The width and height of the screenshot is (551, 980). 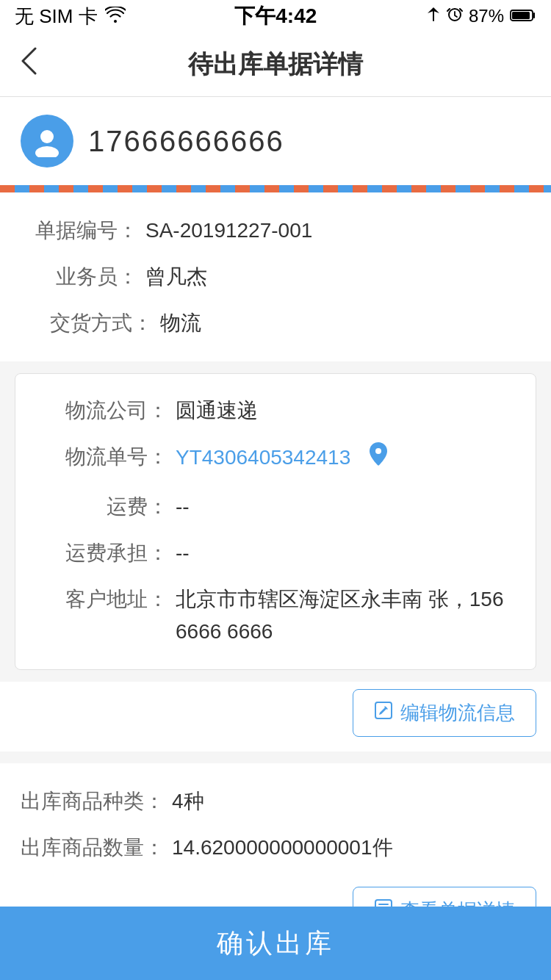 I want to click on page-title: 待出库单据详情, so click(x=276, y=65).